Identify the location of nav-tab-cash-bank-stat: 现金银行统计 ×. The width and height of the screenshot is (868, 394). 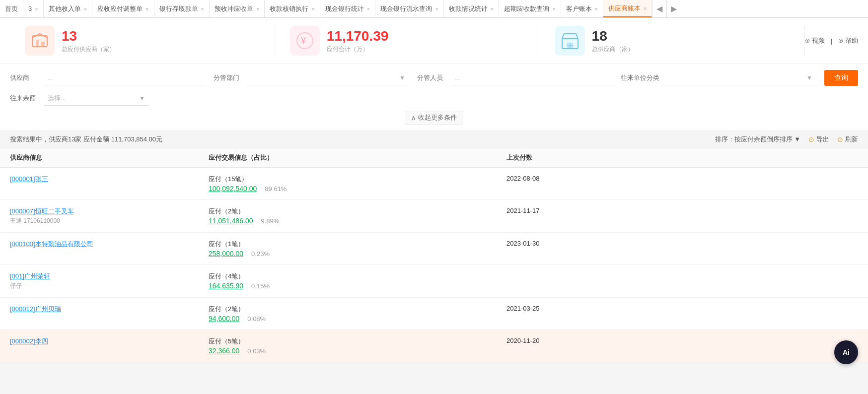
(348, 9).